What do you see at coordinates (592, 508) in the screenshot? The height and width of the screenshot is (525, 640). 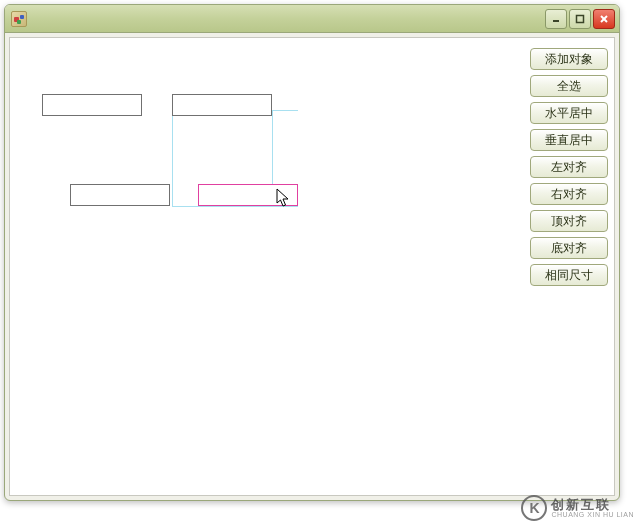 I see `watermark-text: 创新互联 CHUANG XIN HU LIAN` at bounding box center [592, 508].